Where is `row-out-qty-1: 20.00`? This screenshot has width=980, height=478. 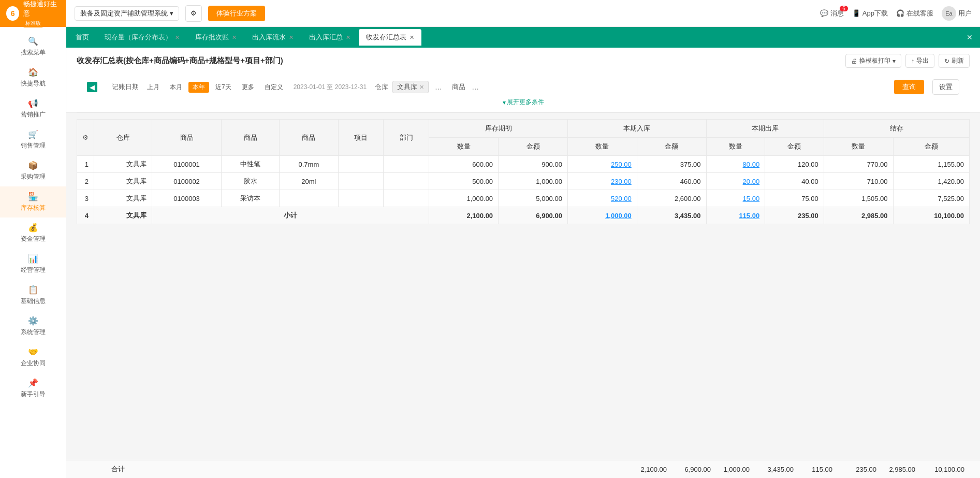 row-out-qty-1: 20.00 is located at coordinates (736, 181).